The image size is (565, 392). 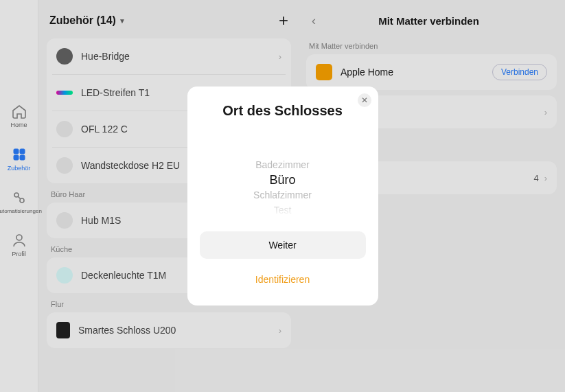 I want to click on continue-button: Weiter, so click(x=283, y=245).